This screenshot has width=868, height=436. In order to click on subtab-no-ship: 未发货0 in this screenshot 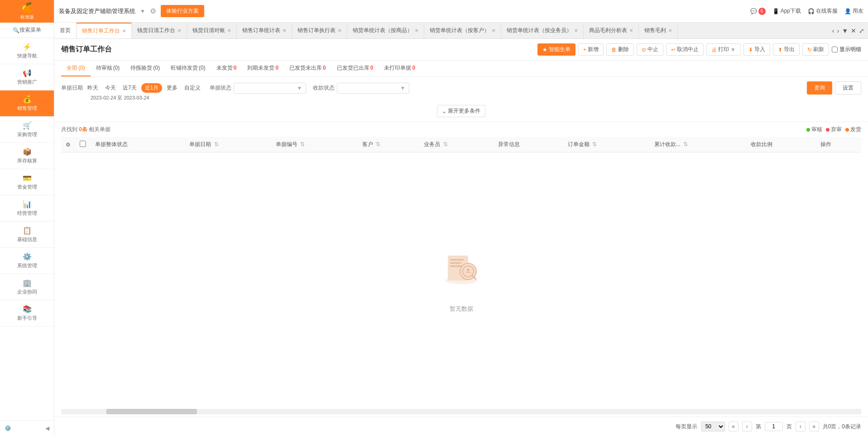, I will do `click(226, 69)`.